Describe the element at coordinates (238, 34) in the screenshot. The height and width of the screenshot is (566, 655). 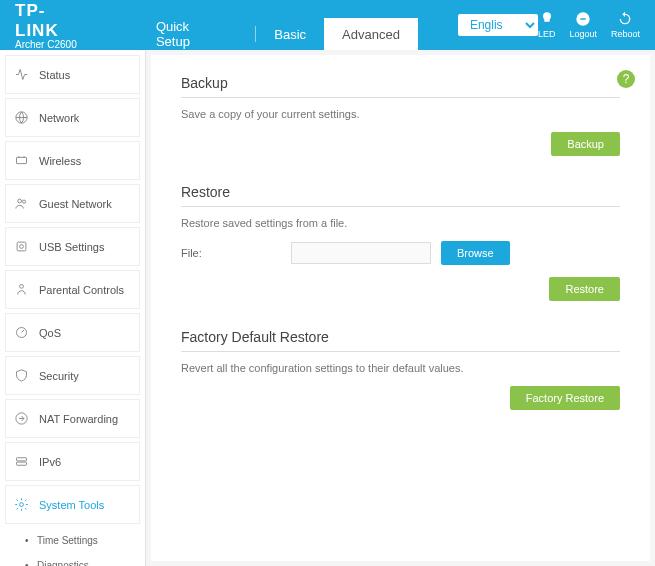
I see `tab-divider` at that location.